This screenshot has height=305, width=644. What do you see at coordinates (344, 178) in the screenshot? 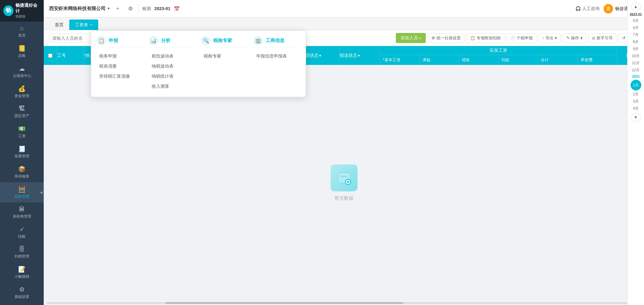
I see `empty-icon` at bounding box center [344, 178].